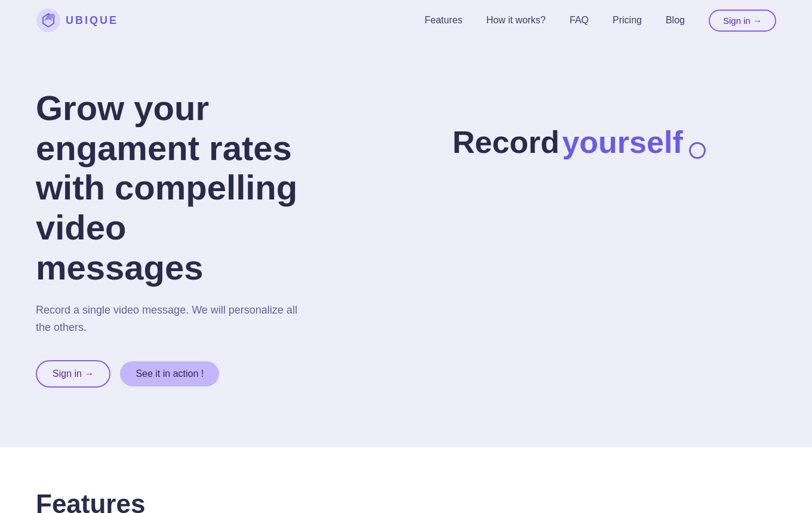  What do you see at coordinates (743, 20) in the screenshot?
I see `nav-signin-button: Sign in →` at bounding box center [743, 20].